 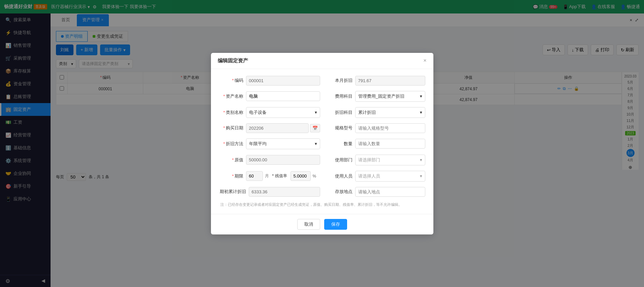 I want to click on original-input, so click(x=283, y=160).